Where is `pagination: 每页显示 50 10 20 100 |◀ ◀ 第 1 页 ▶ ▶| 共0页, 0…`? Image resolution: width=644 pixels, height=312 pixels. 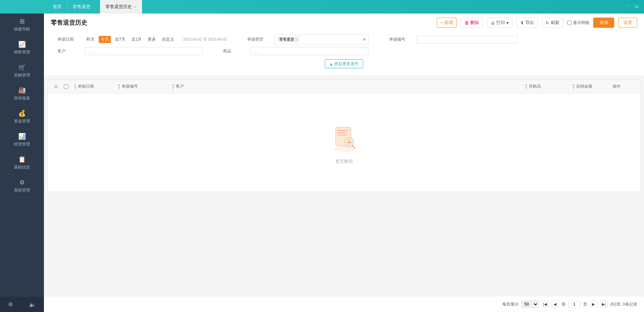
pagination: 每页显示 50 10 20 100 |◀ ◀ 第 1 页 ▶ ▶| 共0页, 0… is located at coordinates (344, 304).